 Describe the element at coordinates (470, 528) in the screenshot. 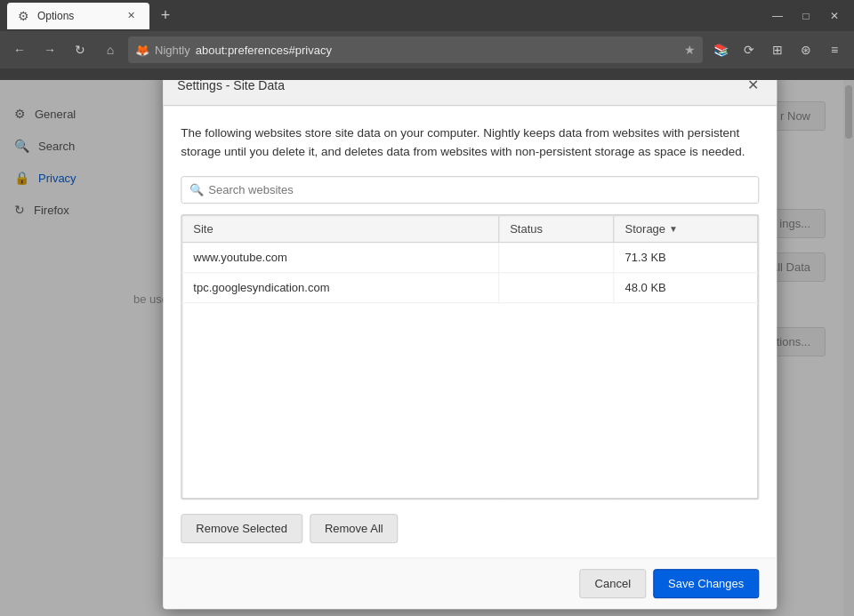

I see `dialog-footer-buttons: Remove Selected Remove All` at that location.